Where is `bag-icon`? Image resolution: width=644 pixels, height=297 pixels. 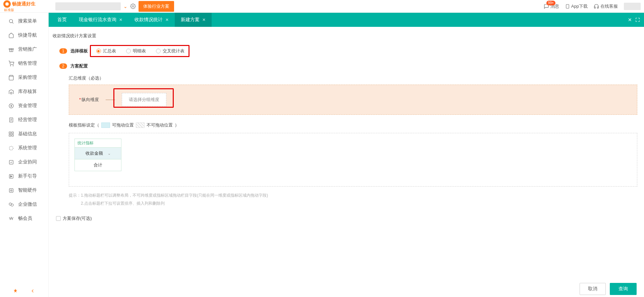
bag-icon is located at coordinates (11, 78).